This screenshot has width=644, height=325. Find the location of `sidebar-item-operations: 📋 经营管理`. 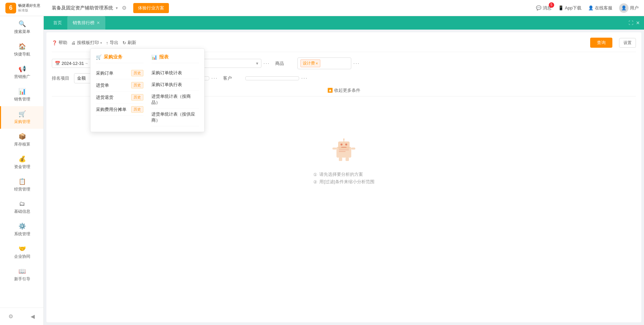

sidebar-item-operations: 📋 经营管理 is located at coordinates (22, 185).